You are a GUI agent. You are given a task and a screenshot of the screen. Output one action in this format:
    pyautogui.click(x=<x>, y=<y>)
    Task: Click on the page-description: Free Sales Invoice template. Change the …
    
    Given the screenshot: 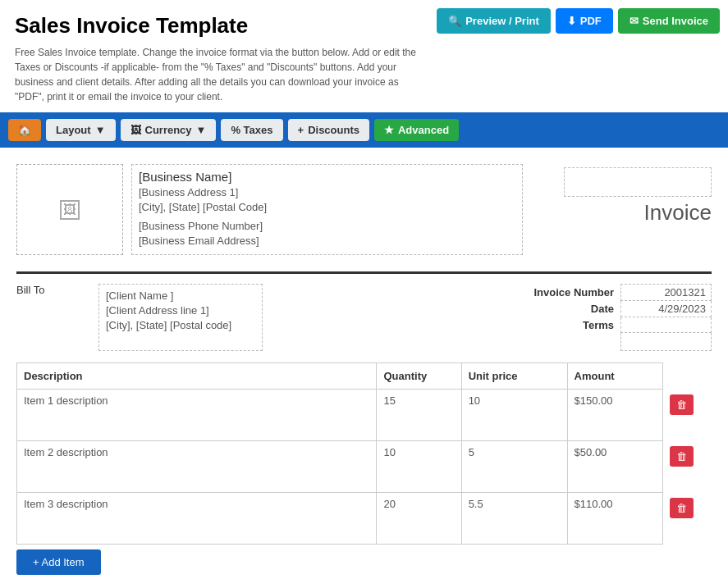 What is the action you would take?
    pyautogui.click(x=216, y=75)
    